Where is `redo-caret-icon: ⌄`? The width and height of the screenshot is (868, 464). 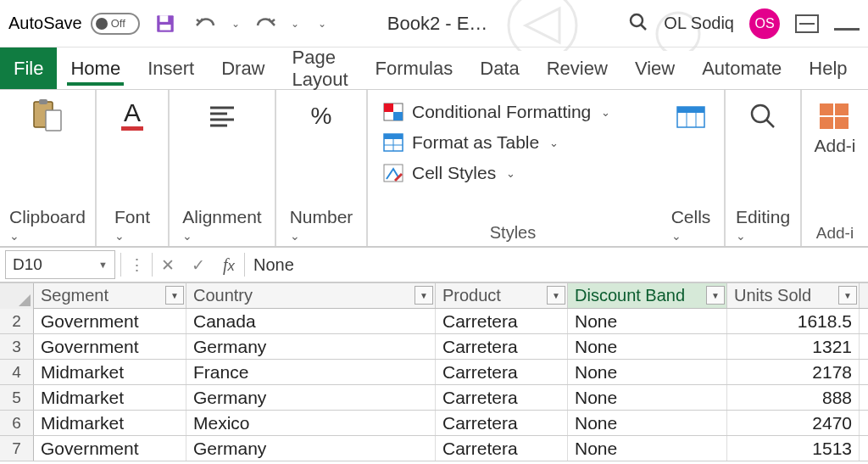 redo-caret-icon: ⌄ is located at coordinates (295, 24).